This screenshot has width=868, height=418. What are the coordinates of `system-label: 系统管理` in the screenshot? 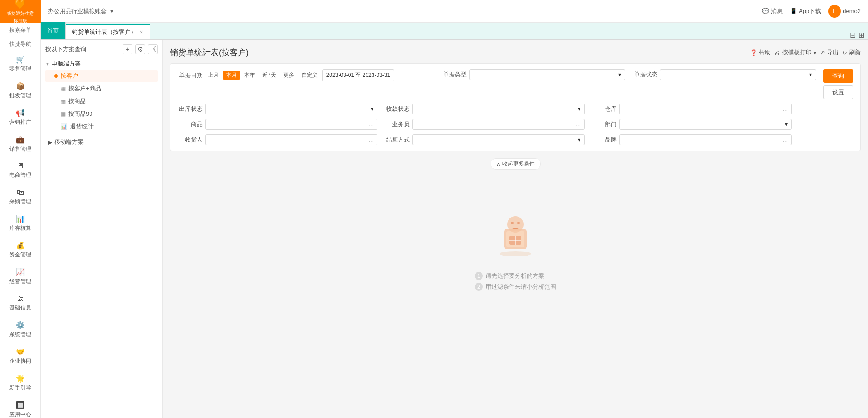 It's located at (20, 335).